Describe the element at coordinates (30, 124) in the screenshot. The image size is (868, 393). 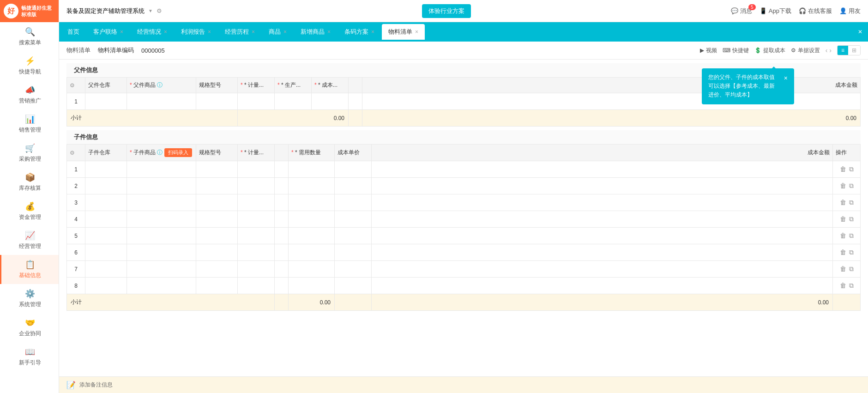
I see `sidebar-item-sales: 📊 销售管理` at that location.